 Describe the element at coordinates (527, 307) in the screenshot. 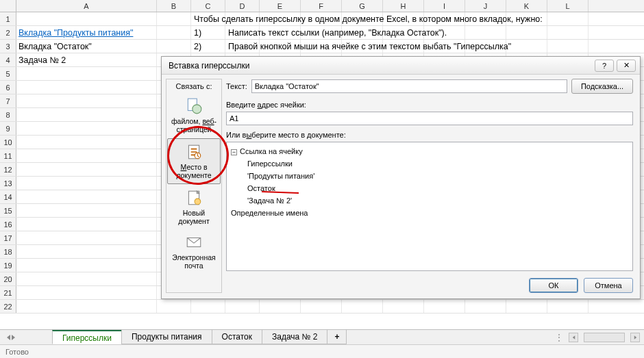

I see `cell-K22` at that location.